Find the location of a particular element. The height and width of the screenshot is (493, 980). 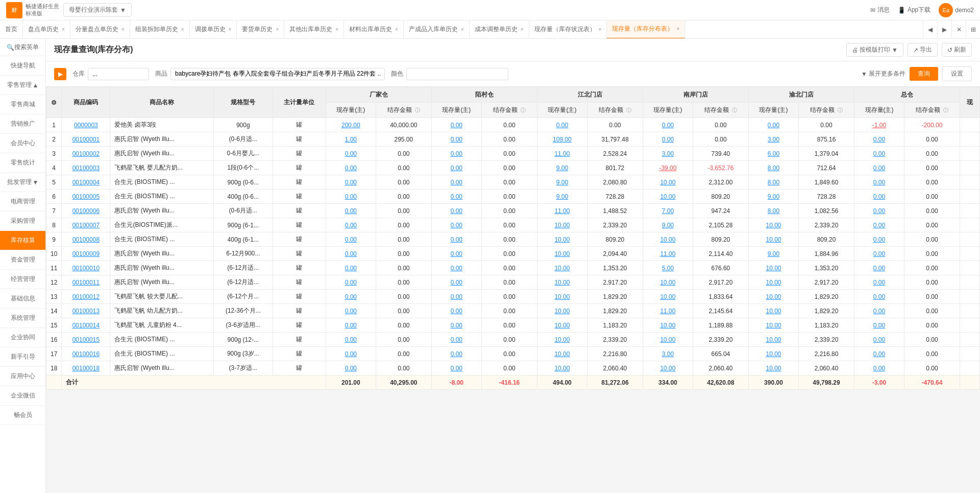

sidebar-item-operation: 经营管理 is located at coordinates (22, 279).